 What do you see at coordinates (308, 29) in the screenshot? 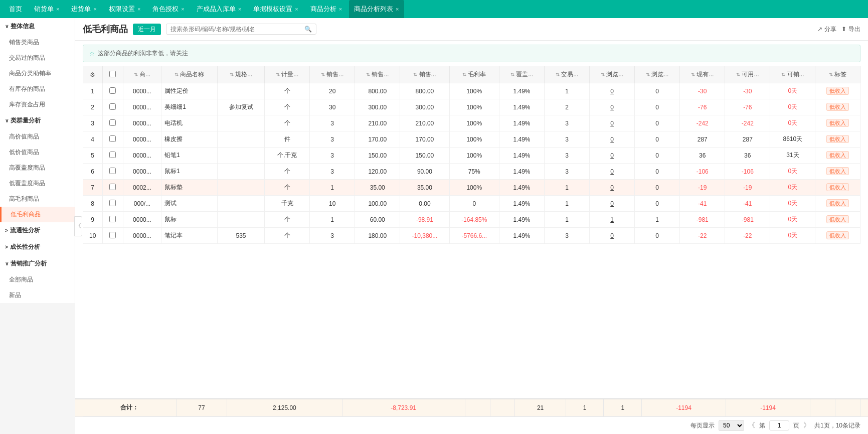
I see `search-icon: 🔍` at bounding box center [308, 29].